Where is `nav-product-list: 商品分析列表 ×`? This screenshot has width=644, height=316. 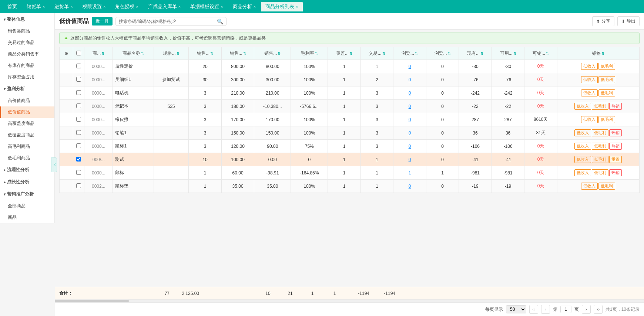
nav-product-list: 商品分析列表 × is located at coordinates (282, 7).